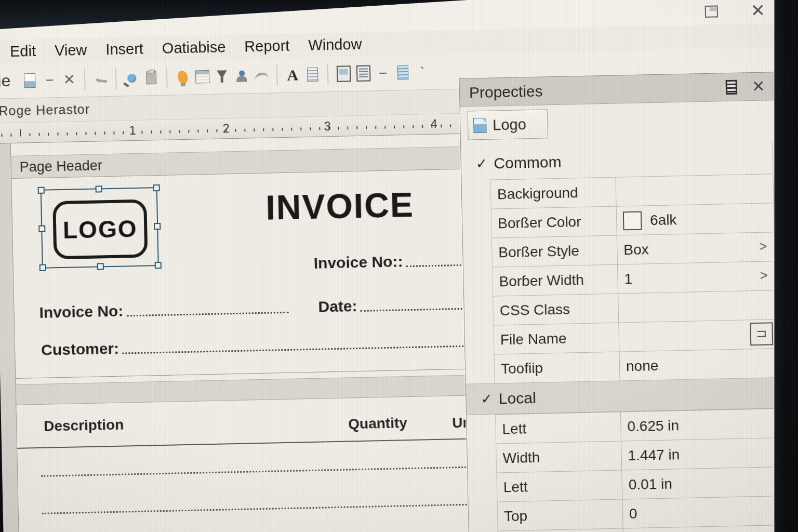 The width and height of the screenshot is (798, 532). Describe the element at coordinates (50, 80) in the screenshot. I see `minus-icon: −` at that location.